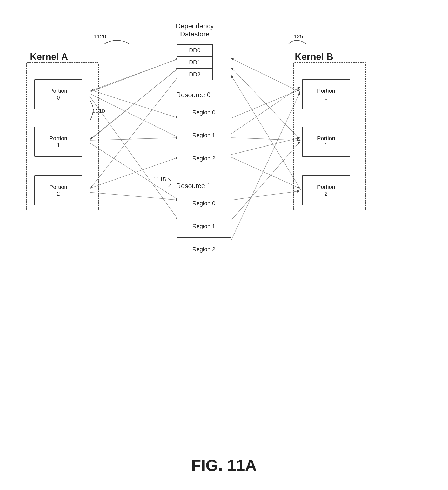 The width and height of the screenshot is (448, 490). Describe the element at coordinates (326, 94) in the screenshot. I see `kernel-b-portion-0: Portion0` at that location.